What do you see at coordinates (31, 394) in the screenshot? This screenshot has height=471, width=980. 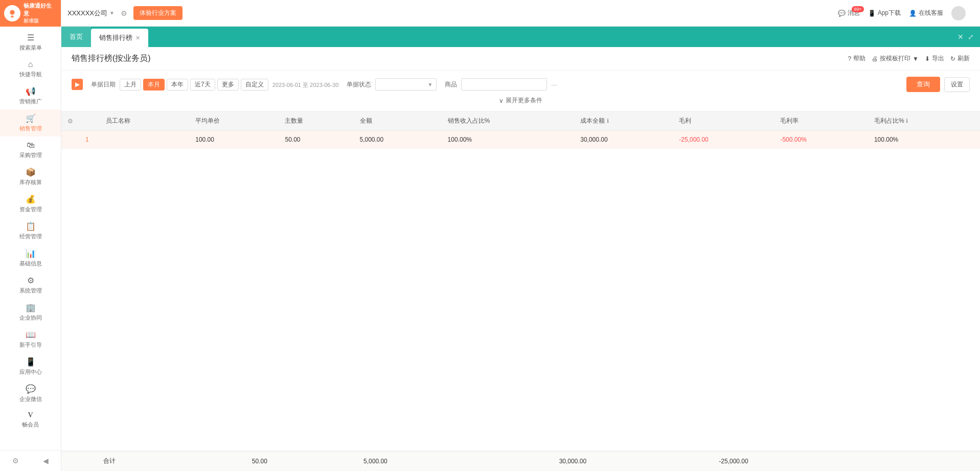 I see `sidebar-item-wechat: 💬 企业微信` at bounding box center [31, 394].